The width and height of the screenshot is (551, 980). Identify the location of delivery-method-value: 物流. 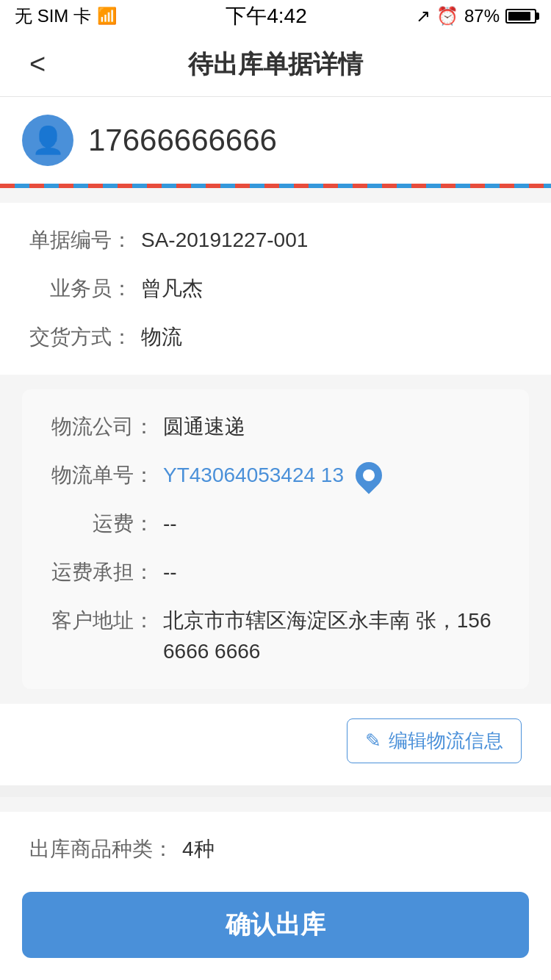
(331, 337).